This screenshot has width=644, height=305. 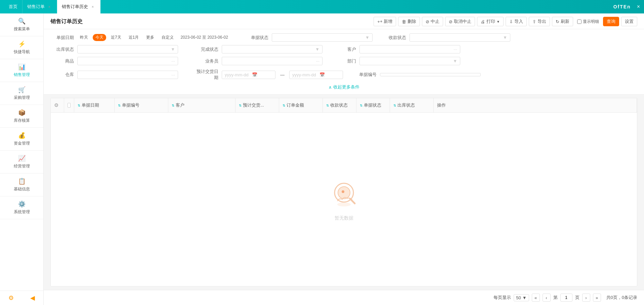 I want to click on cancel-stop-button: ⊘ 取消中止, so click(x=460, y=22).